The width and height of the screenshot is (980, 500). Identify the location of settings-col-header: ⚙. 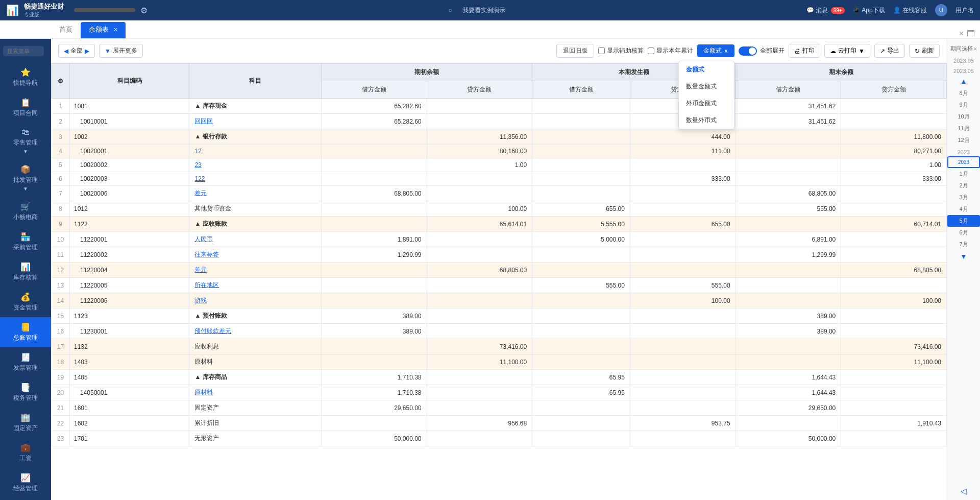
(61, 81).